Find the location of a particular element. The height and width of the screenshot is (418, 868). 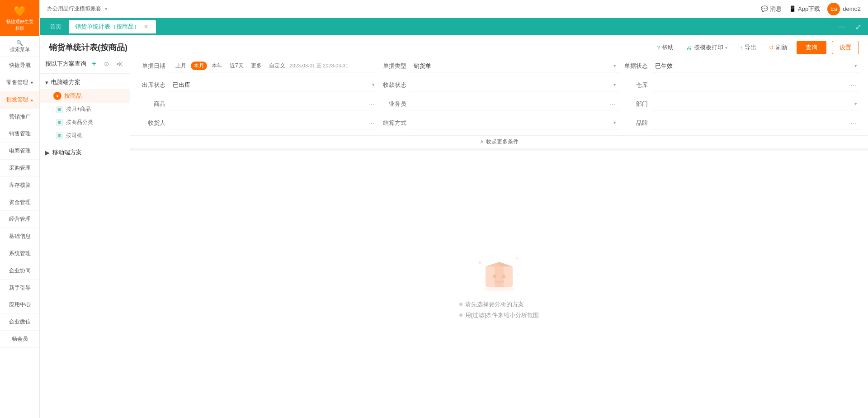

settings-button: 设置 is located at coordinates (845, 48).